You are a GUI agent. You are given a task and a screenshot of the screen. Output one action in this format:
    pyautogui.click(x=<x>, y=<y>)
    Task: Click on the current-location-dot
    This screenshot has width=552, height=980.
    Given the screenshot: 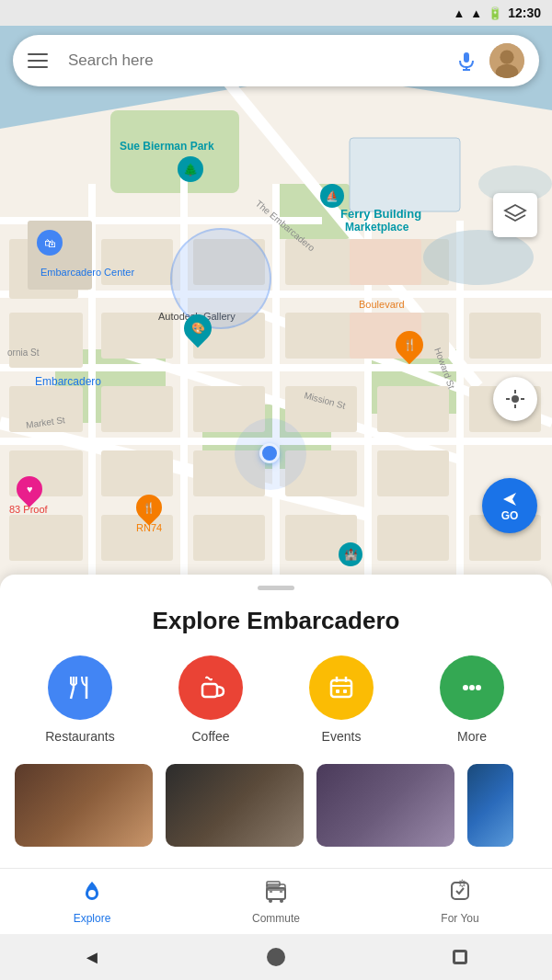 What is the action you would take?
    pyautogui.click(x=270, y=453)
    